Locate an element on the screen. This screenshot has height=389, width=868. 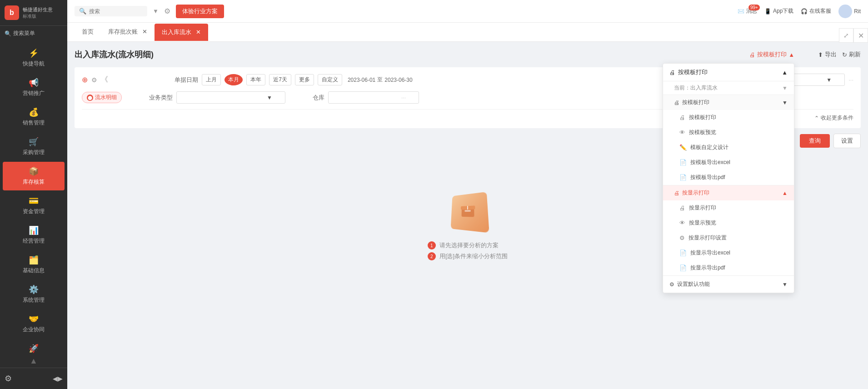
dropdown-item-display-pdf: 📄 按显示导出pdf is located at coordinates (728, 268).